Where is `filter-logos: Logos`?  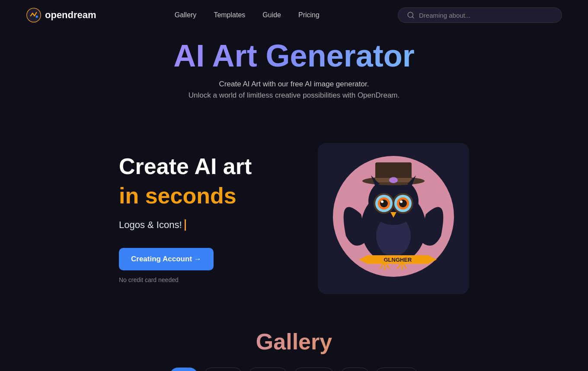 filter-logos: Logos is located at coordinates (223, 369).